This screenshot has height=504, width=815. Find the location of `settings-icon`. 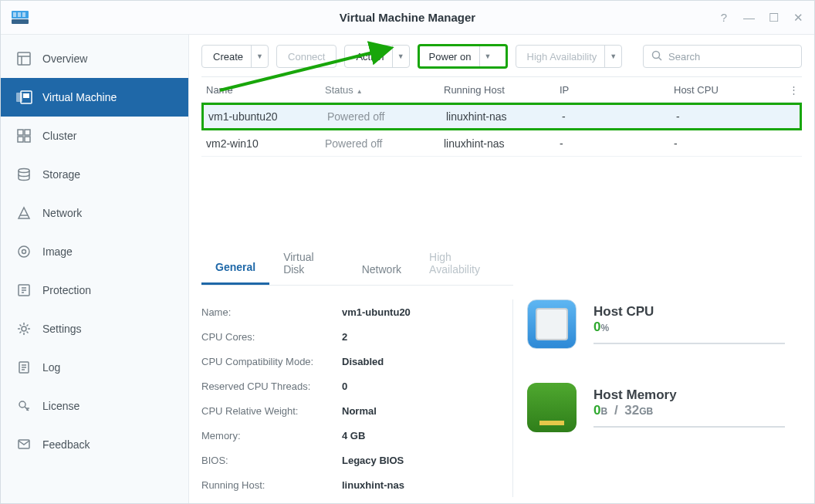

settings-icon is located at coordinates (24, 329).